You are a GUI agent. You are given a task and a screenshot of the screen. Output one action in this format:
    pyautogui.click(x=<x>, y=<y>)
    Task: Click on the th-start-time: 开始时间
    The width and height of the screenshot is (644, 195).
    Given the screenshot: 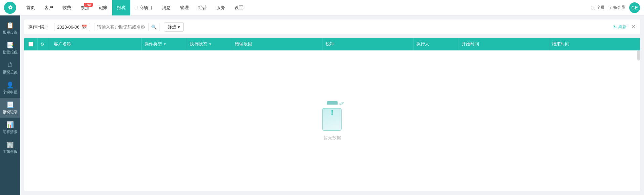 What is the action you would take?
    pyautogui.click(x=504, y=44)
    